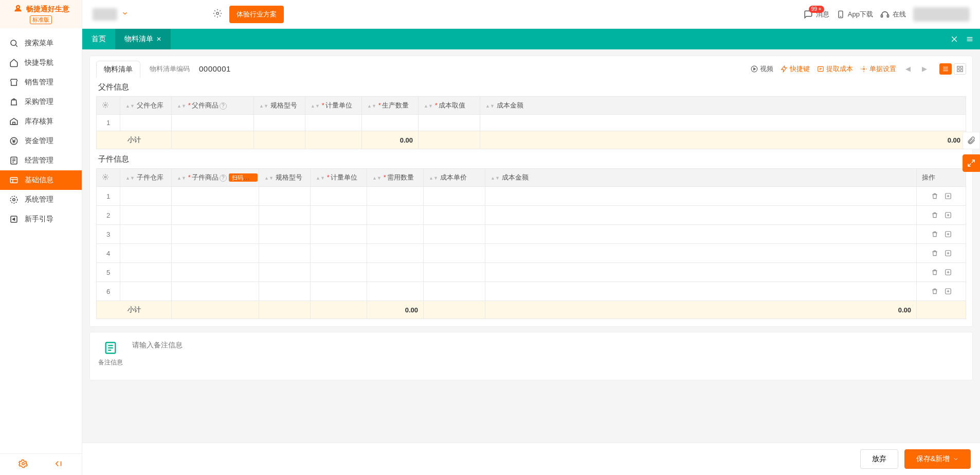  What do you see at coordinates (532, 215) in the screenshot?
I see `table-row: 2` at bounding box center [532, 215].